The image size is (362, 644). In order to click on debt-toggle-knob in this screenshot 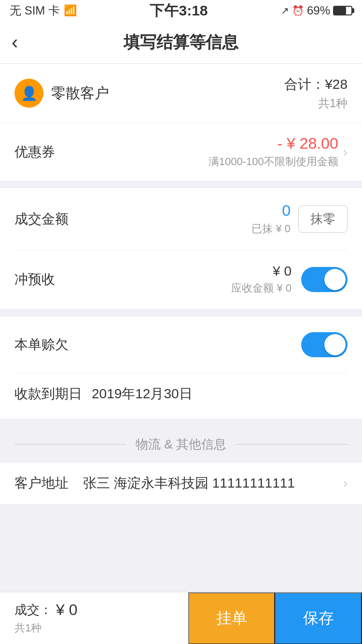, I will do `click(335, 345)`.